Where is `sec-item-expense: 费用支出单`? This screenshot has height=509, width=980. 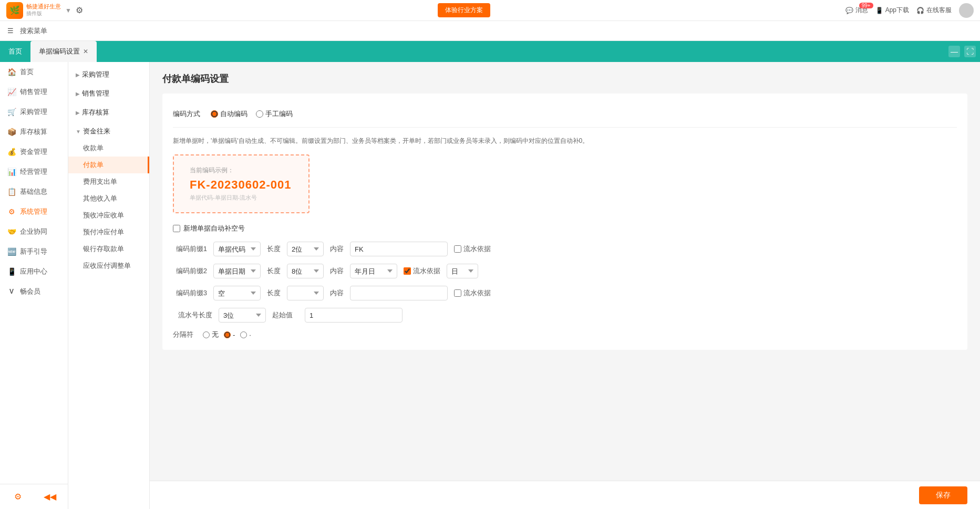 sec-item-expense: 费用支出单 is located at coordinates (109, 182).